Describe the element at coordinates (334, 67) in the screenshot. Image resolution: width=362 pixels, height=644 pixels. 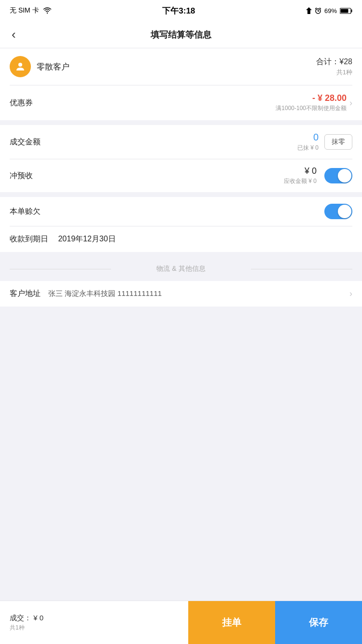
I see `customer-total-block: 合计：¥28 共1种` at that location.